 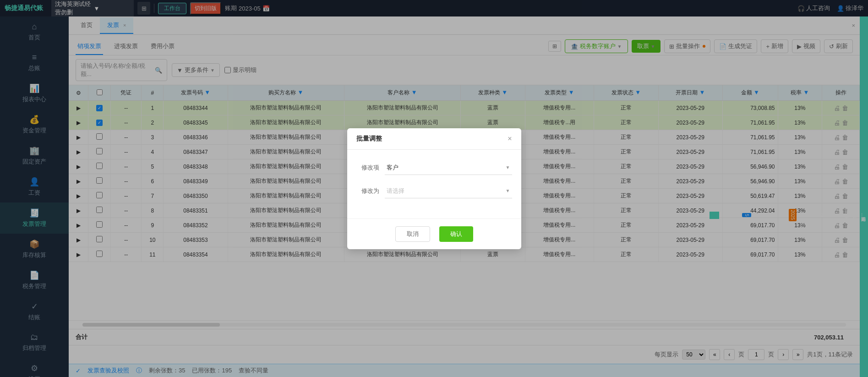 I want to click on modify-to-select: 请选择 ▼, so click(x=448, y=191).